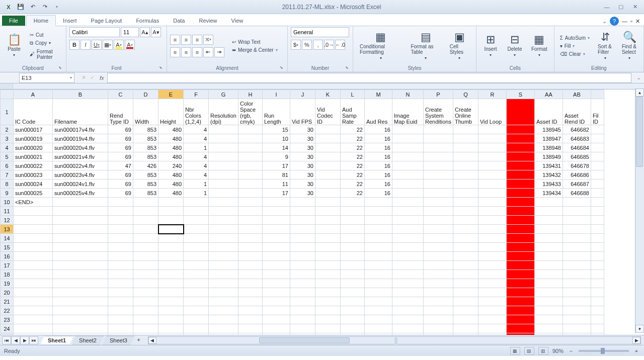 The width and height of the screenshot is (644, 360). I want to click on data-cell: 4, so click(196, 166).